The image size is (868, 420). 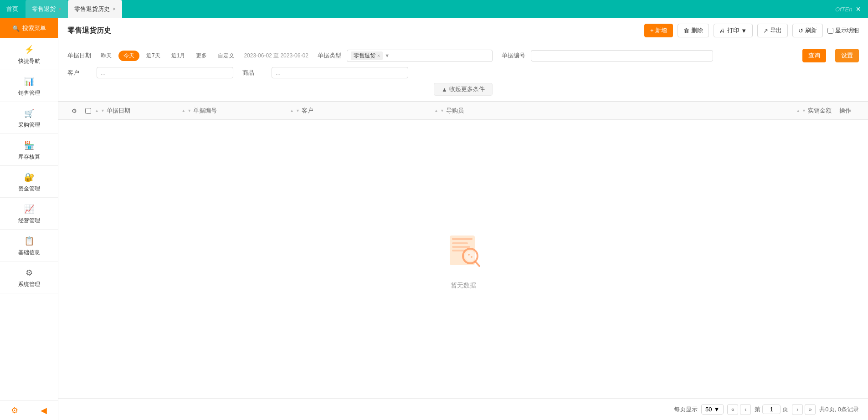 What do you see at coordinates (804, 111) in the screenshot?
I see `amount-sort-down-icon: ▼` at bounding box center [804, 111].